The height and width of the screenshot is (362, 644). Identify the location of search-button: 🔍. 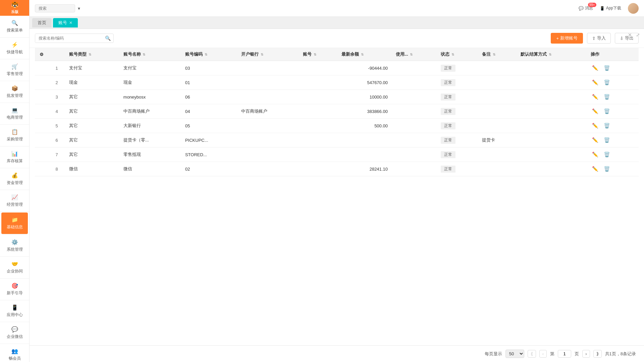
(108, 38).